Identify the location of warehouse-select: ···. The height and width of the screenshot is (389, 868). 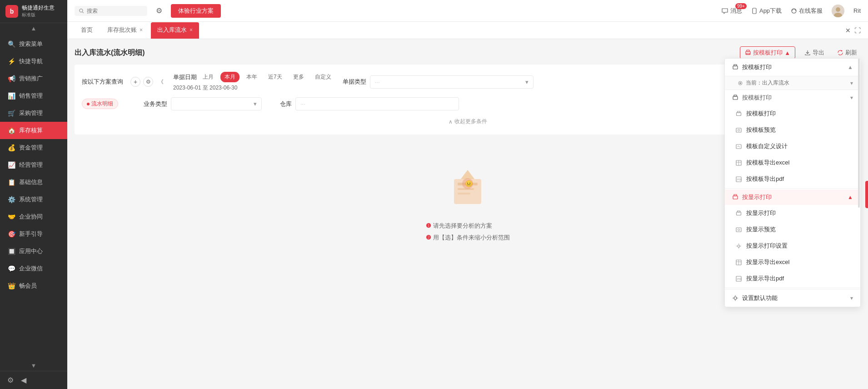
(377, 104).